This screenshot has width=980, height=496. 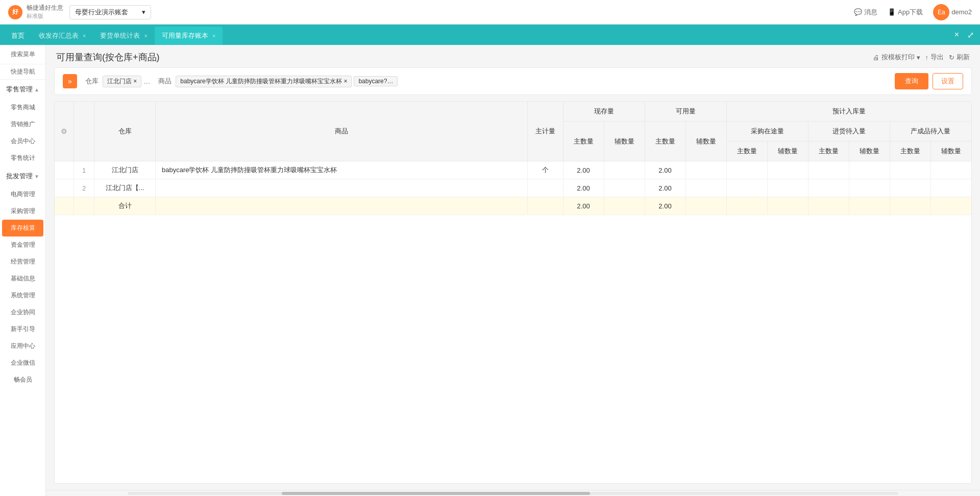 What do you see at coordinates (22, 107) in the screenshot?
I see `sidebar-item-mall: 零售商城` at bounding box center [22, 107].